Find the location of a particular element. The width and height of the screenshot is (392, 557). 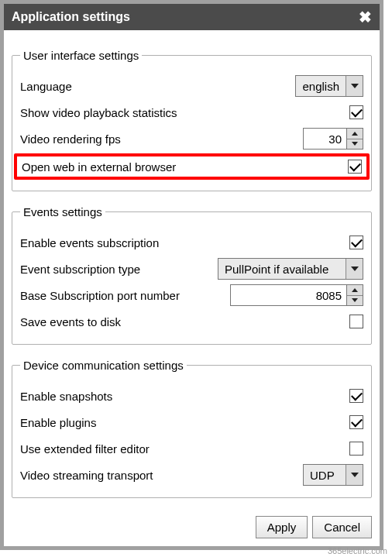

group-events-legend: Events settings is located at coordinates (63, 212).